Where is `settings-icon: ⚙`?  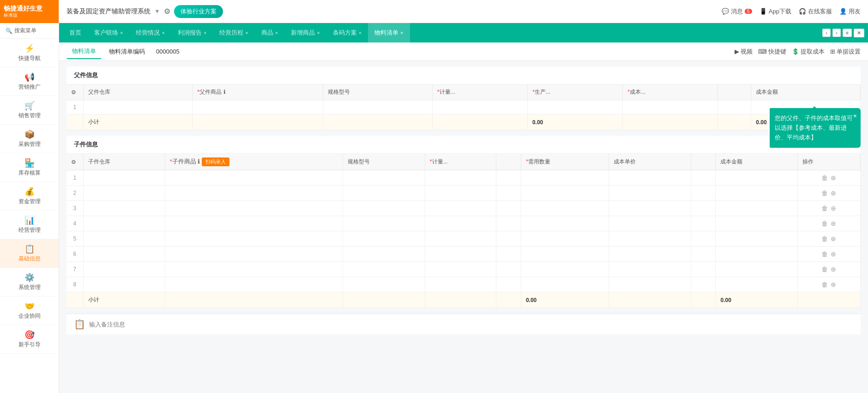
settings-icon: ⚙ is located at coordinates (167, 11).